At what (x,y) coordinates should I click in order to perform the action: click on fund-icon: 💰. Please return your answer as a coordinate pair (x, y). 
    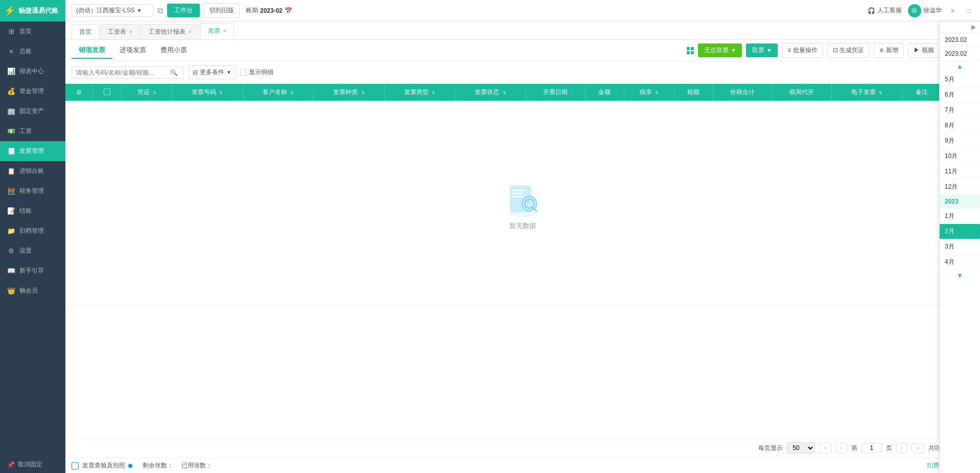
    Looking at the image, I should click on (11, 91).